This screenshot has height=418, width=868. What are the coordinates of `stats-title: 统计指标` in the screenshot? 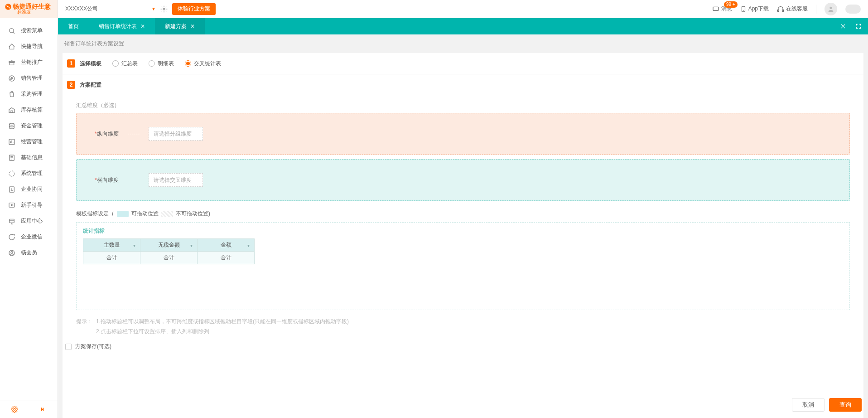 It's located at (463, 231).